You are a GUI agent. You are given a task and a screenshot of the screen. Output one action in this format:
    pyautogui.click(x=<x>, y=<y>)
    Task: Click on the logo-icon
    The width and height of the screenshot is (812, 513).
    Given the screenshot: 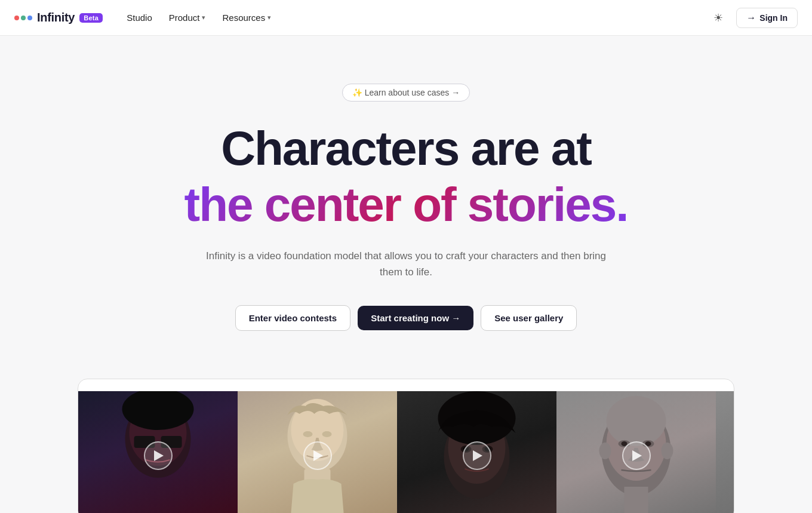 What is the action you would take?
    pyautogui.click(x=23, y=18)
    